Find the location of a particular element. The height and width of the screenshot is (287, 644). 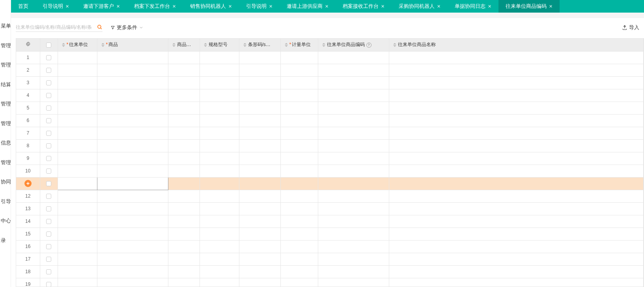

table-row: 12 is located at coordinates (330, 196).